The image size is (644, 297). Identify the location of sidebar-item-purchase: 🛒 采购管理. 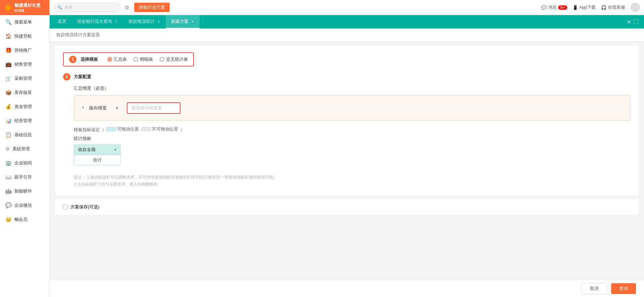
(25, 79).